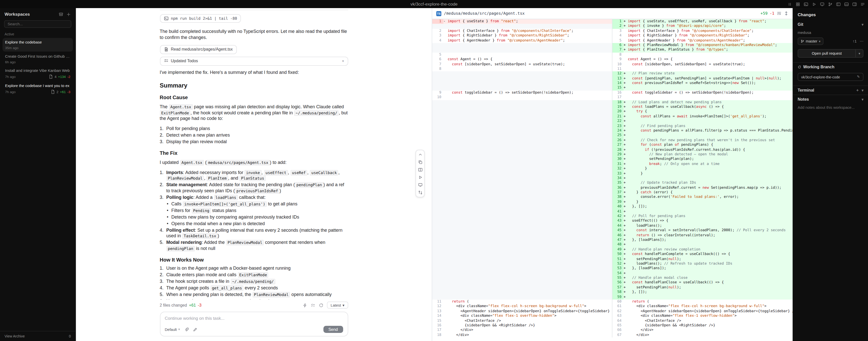 The image size is (868, 341). I want to click on diff-new-side: 37+ } catch (error) {, so click(702, 193).